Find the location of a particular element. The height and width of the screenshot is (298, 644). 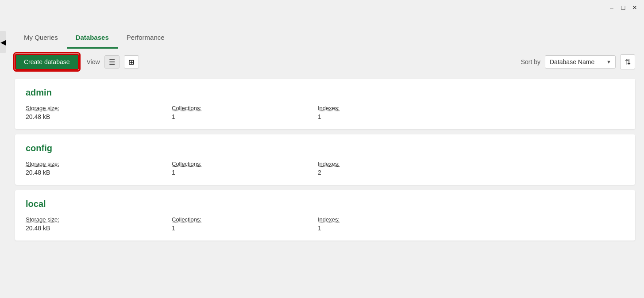

storage-size-value-admin: 20.48 kB is located at coordinates (99, 117).